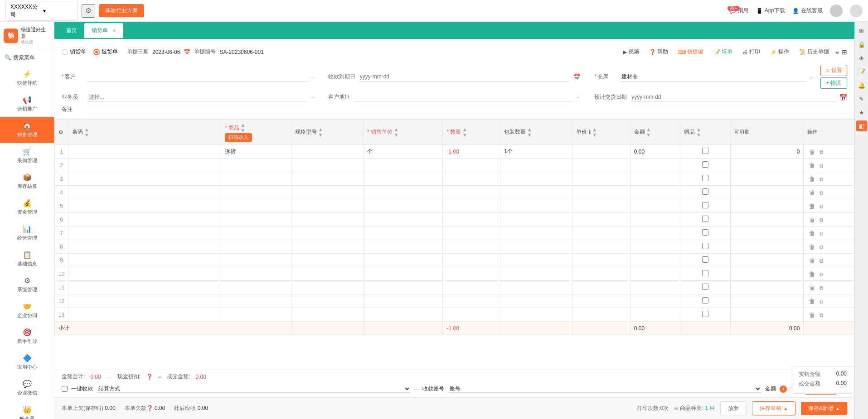  What do you see at coordinates (471, 152) in the screenshot?
I see `row-quantity: -1.00` at bounding box center [471, 152].